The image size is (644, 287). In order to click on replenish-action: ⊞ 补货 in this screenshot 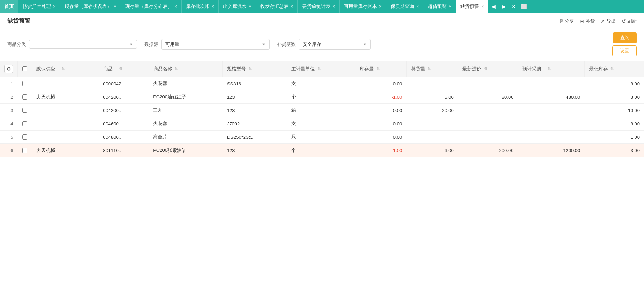, I will do `click(587, 21)`.